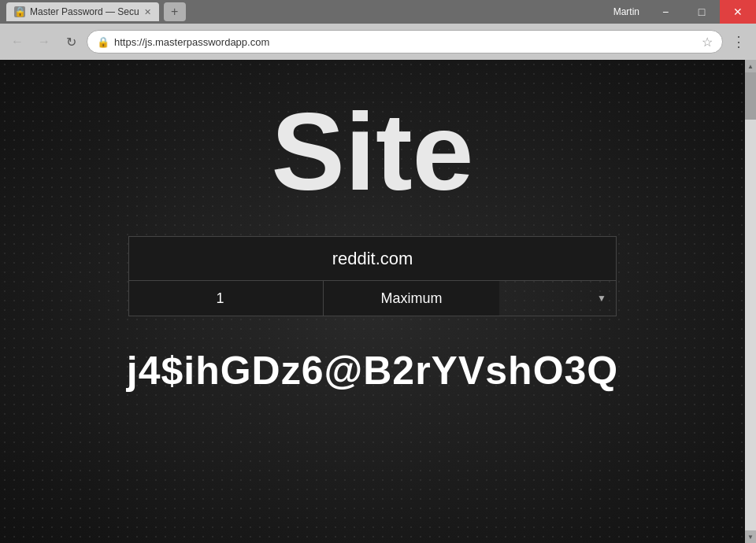 The height and width of the screenshot is (543, 756). Describe the element at coordinates (20, 12) in the screenshot. I see `tab-favicon: 🔒` at that location.